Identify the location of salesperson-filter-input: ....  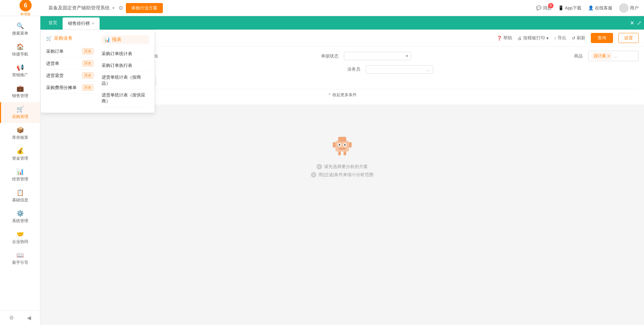
(399, 69).